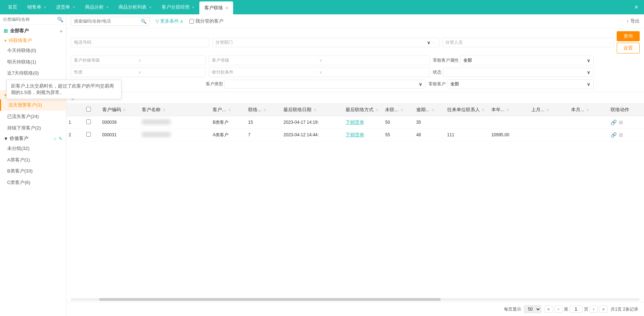 This screenshot has height=316, width=644. Describe the element at coordinates (363, 123) in the screenshot. I see `cell-method-1: 下销货单` at that location.